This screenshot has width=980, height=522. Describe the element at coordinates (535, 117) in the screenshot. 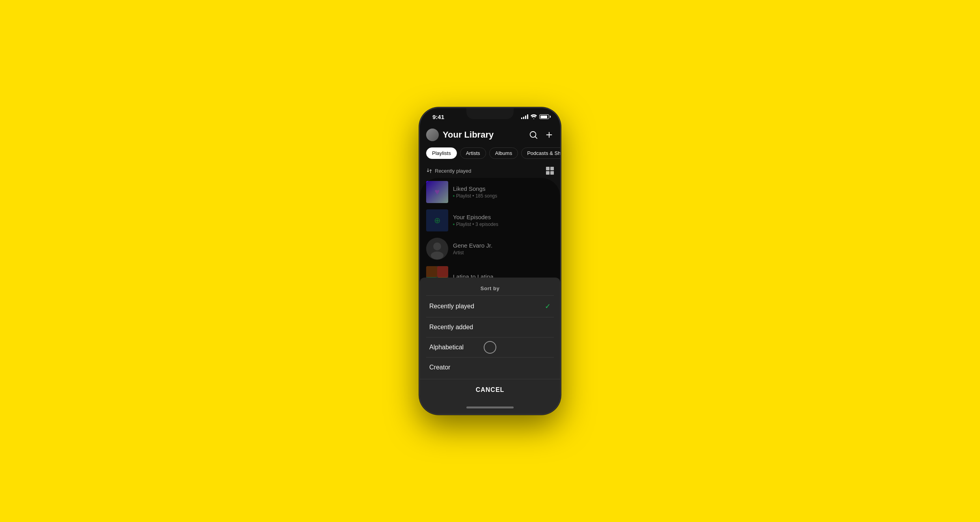

I see `status-icons` at that location.